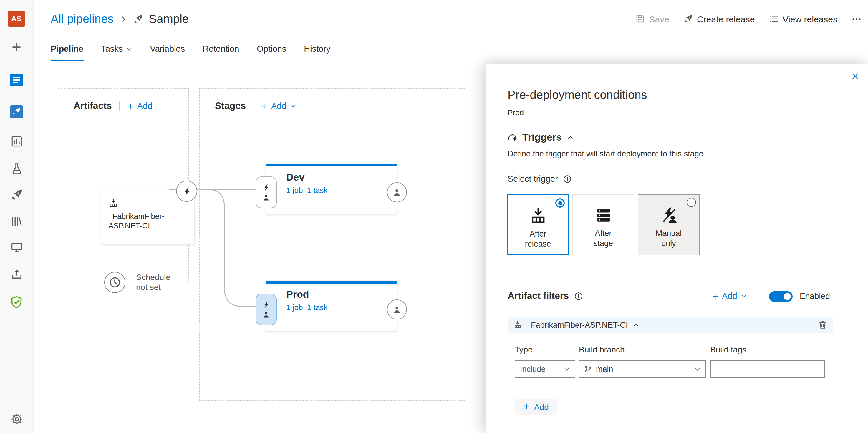 The height and width of the screenshot is (433, 868). What do you see at coordinates (278, 106) in the screenshot?
I see `add-stage-button: Add` at bounding box center [278, 106].